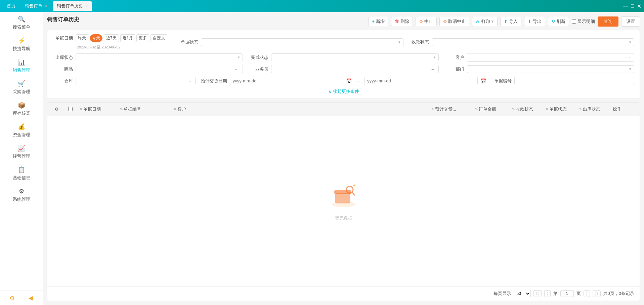 The image size is (644, 305). I want to click on th-gear: ⚙, so click(57, 109).